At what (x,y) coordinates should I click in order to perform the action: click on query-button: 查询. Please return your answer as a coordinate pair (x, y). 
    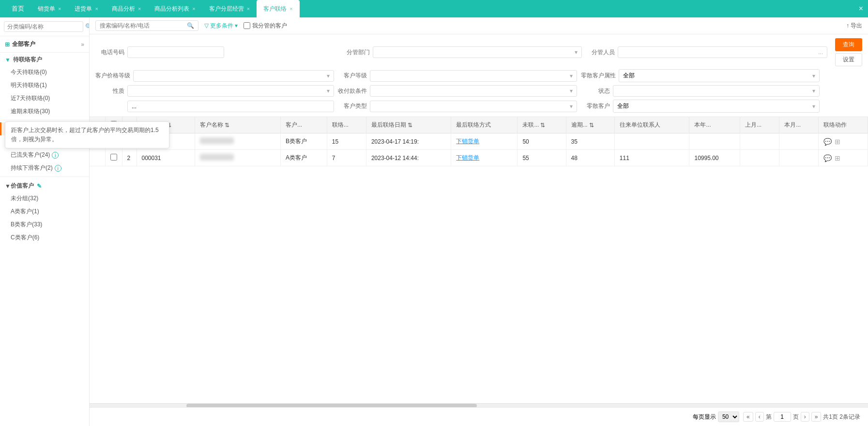
    Looking at the image, I should click on (849, 44).